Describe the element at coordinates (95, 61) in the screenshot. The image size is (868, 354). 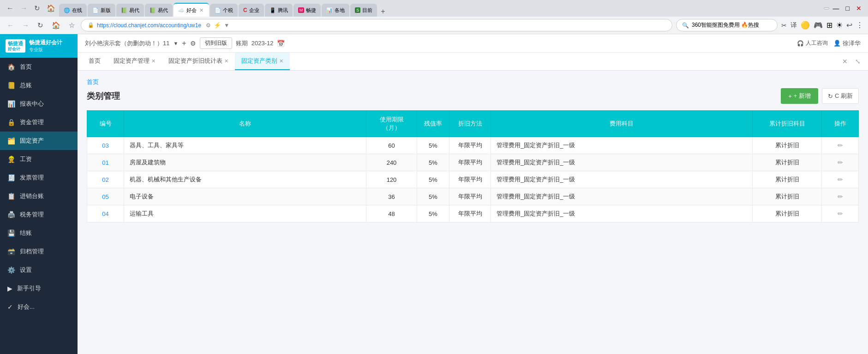
I see `tab-home: 首页` at that location.